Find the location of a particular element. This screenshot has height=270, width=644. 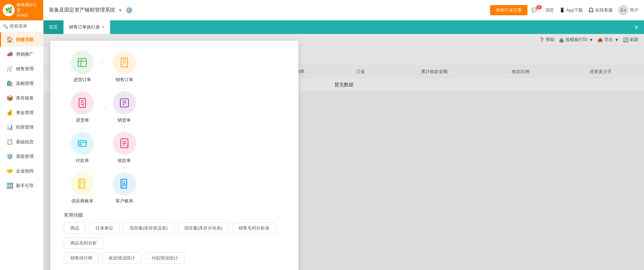

sidebar-item-corp-coop: 🤝 企业协同 is located at coordinates (22, 171).